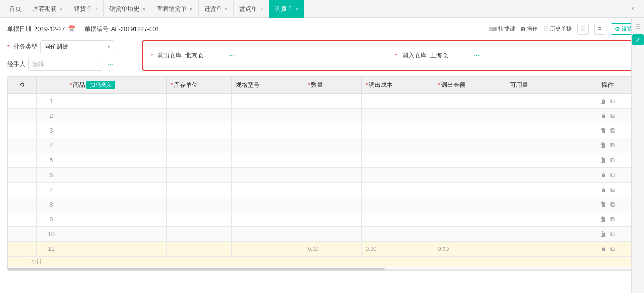 Image resolution: width=644 pixels, height=293 pixels. What do you see at coordinates (322, 175) in the screenshot?
I see `table-row: 6 🗑 ⧉` at bounding box center [322, 175].